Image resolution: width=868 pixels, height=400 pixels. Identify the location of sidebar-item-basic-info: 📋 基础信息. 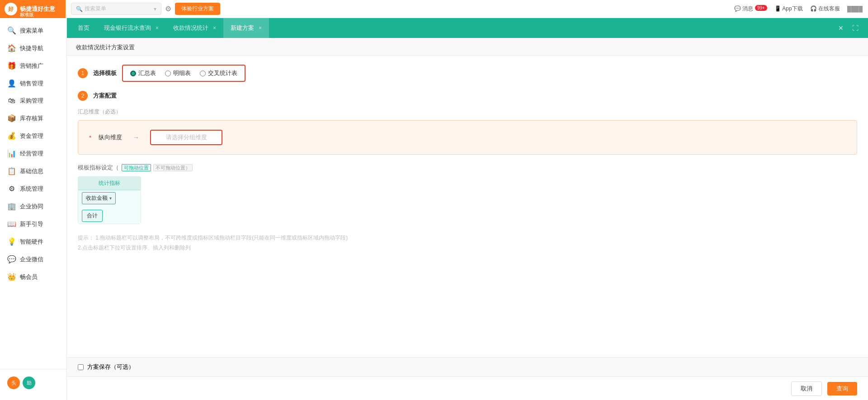
(33, 171).